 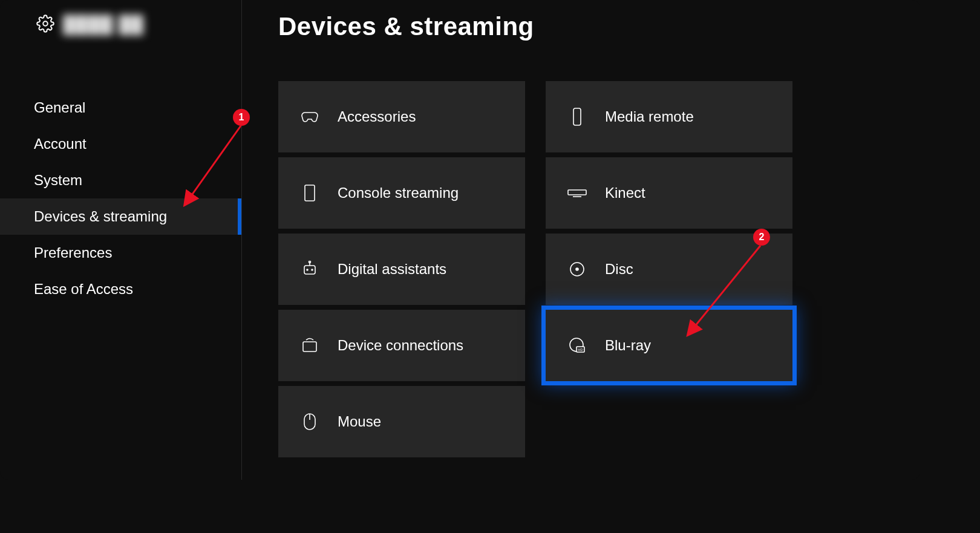 I want to click on phone-icon, so click(x=310, y=193).